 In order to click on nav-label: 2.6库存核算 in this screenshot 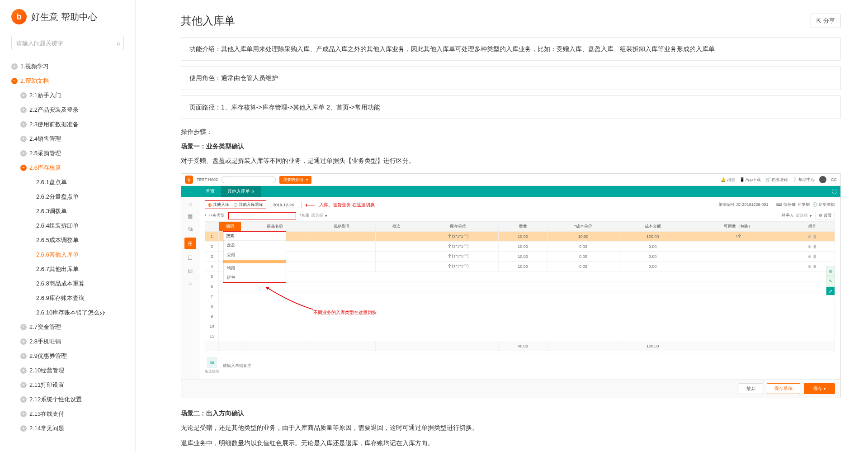, I will do `click(45, 168)`.